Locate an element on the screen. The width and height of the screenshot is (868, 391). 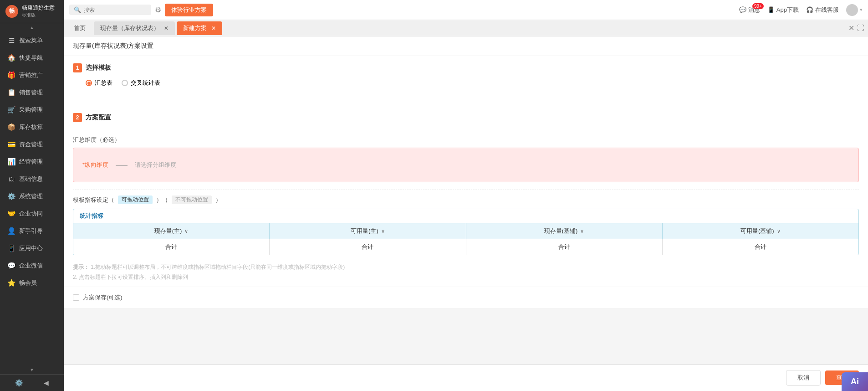
sidebar-item-management: 📊 经营管理 is located at coordinates (32, 162).